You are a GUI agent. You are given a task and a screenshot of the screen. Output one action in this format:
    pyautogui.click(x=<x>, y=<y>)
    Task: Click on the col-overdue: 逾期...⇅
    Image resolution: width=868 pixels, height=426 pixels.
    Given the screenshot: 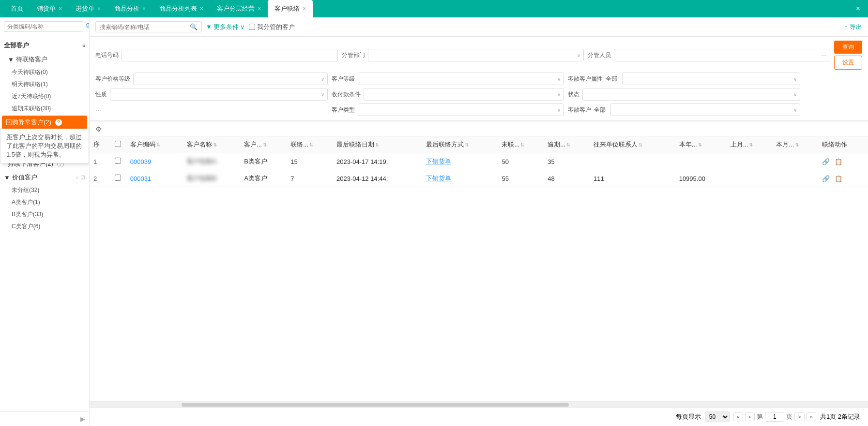 What is the action you would take?
    pyautogui.click(x=566, y=145)
    